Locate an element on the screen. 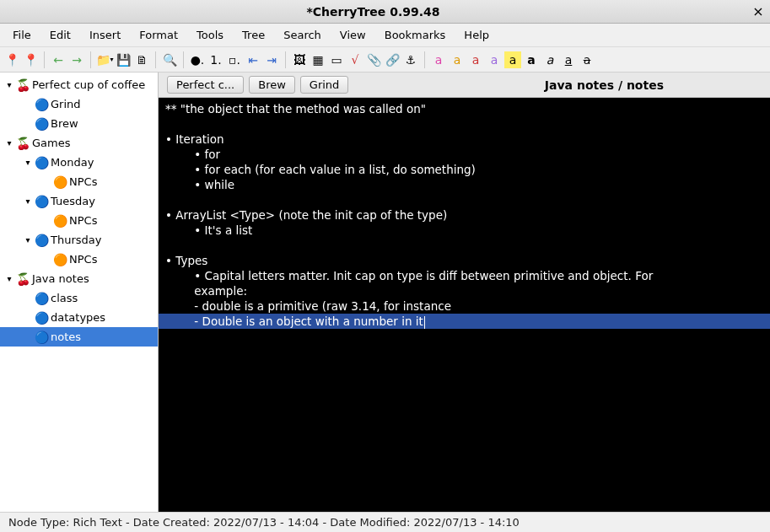  format-a2-icon: a is located at coordinates (457, 60).